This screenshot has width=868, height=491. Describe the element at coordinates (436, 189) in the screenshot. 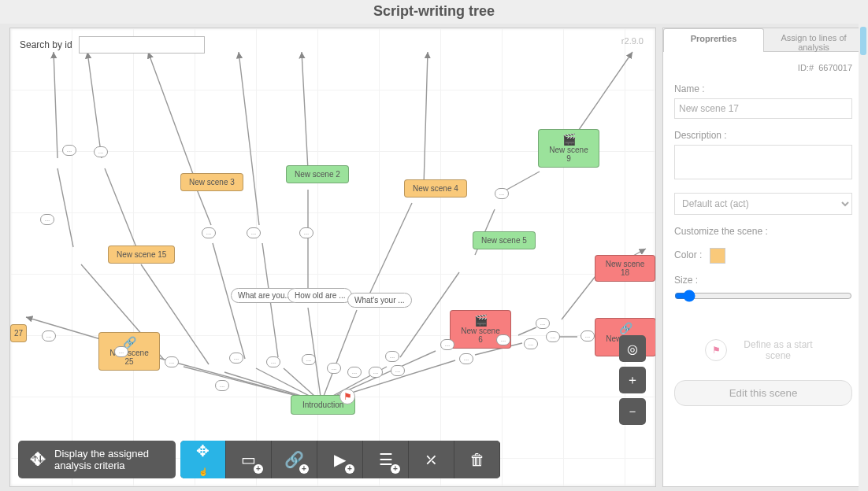

I see `node-scene: New scene 4` at that location.